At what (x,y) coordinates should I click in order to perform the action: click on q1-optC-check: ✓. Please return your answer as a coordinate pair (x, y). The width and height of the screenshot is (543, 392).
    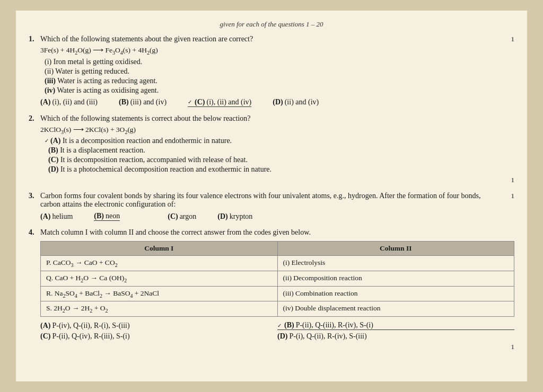
    Looking at the image, I should click on (190, 102).